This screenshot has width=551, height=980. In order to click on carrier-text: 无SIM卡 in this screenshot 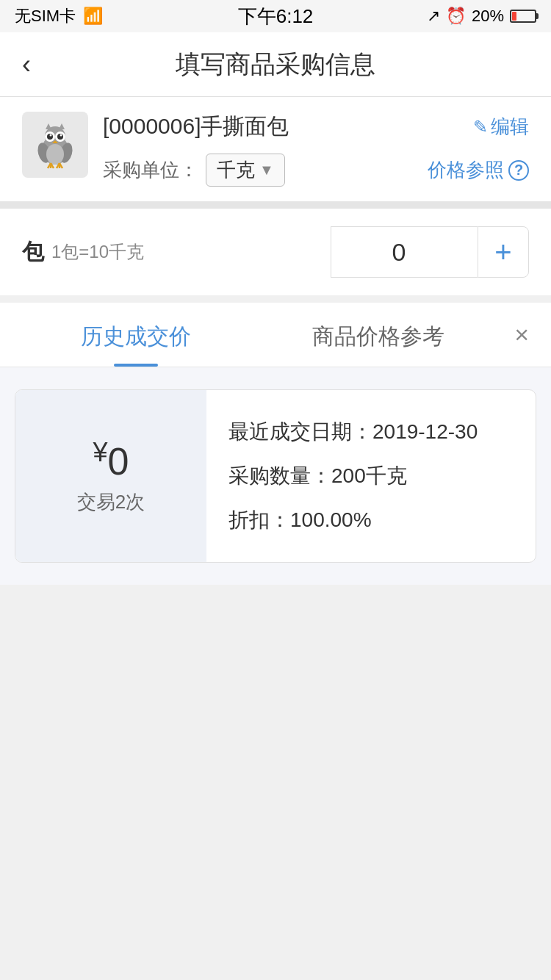, I will do `click(46, 16)`.